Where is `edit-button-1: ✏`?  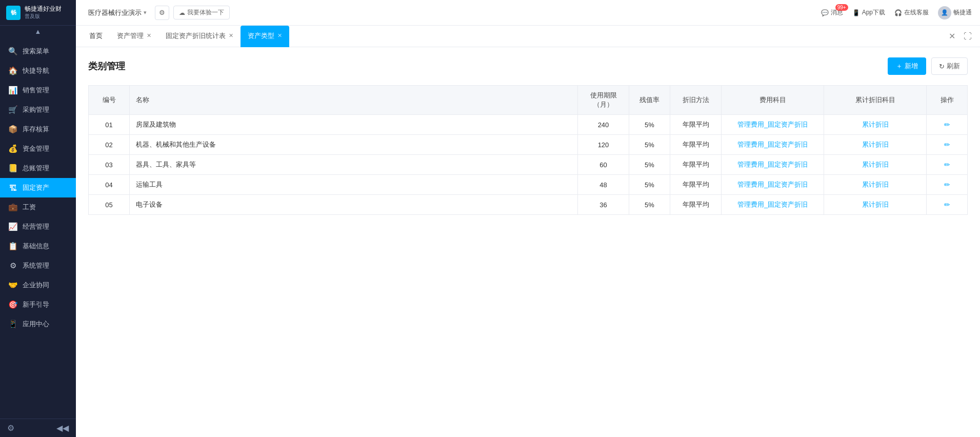
edit-button-1: ✏ is located at coordinates (947, 145).